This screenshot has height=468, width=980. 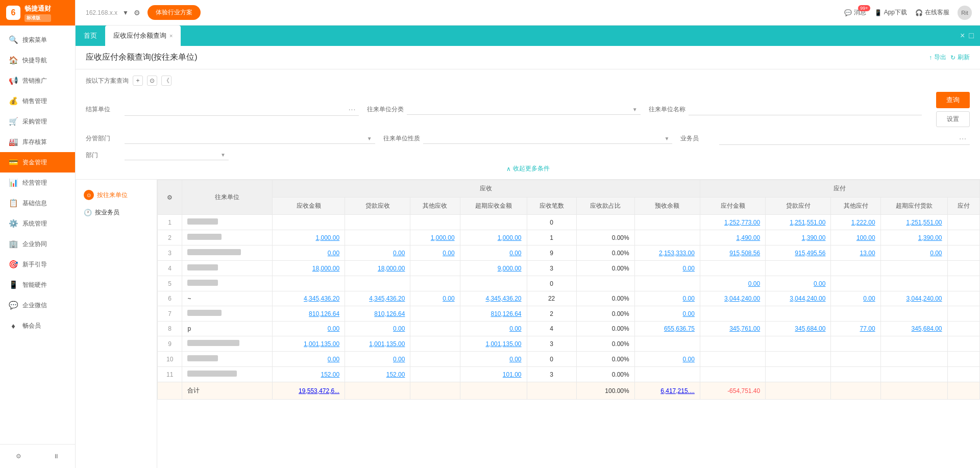 I want to click on refresh-button: ↻ 刷新, so click(x=960, y=57).